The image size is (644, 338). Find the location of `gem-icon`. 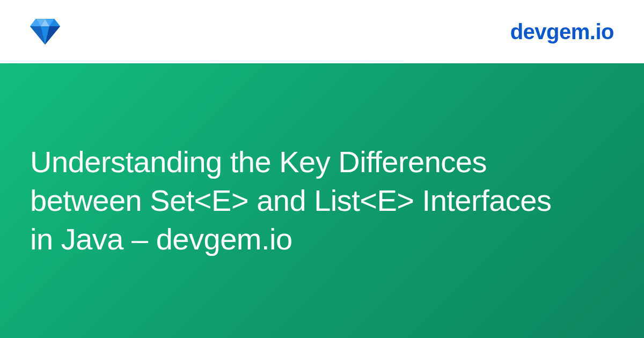

gem-icon is located at coordinates (45, 32).